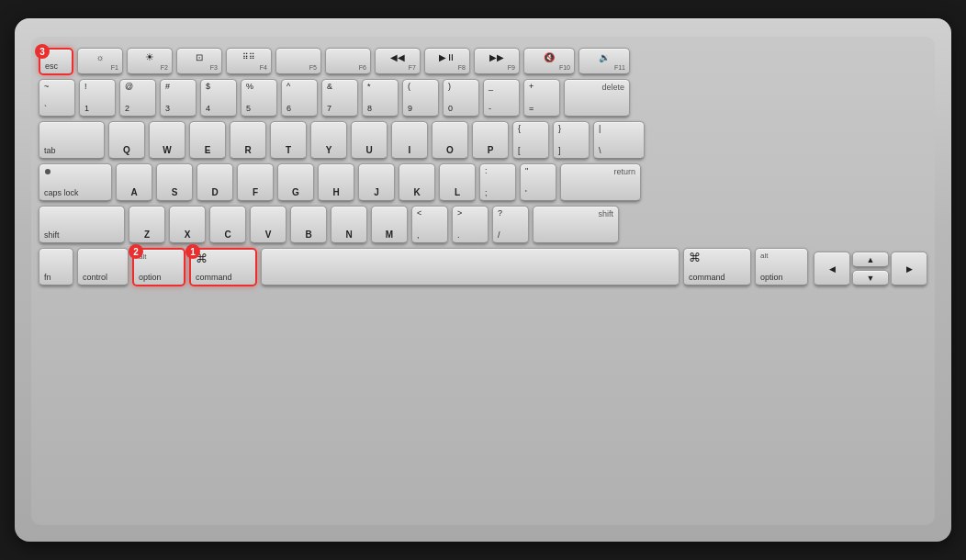 The height and width of the screenshot is (560, 966). What do you see at coordinates (223, 267) in the screenshot?
I see `key-command-left: 1 ⌘ command` at bounding box center [223, 267].